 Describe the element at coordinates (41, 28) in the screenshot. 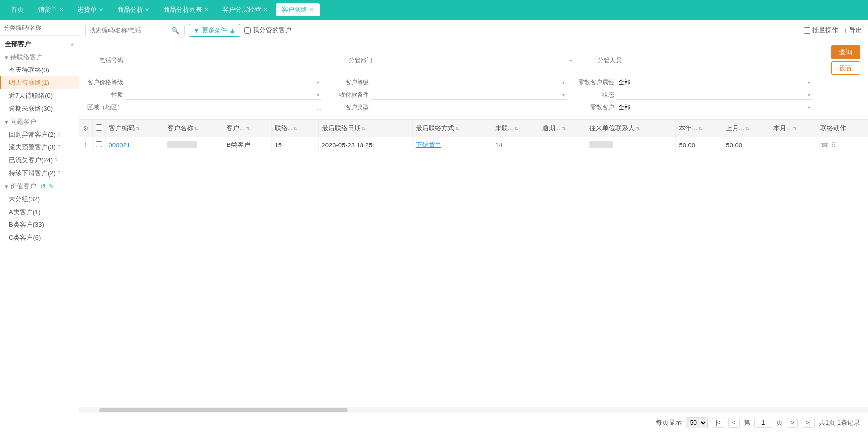

I see `sidebar-search-input` at that location.